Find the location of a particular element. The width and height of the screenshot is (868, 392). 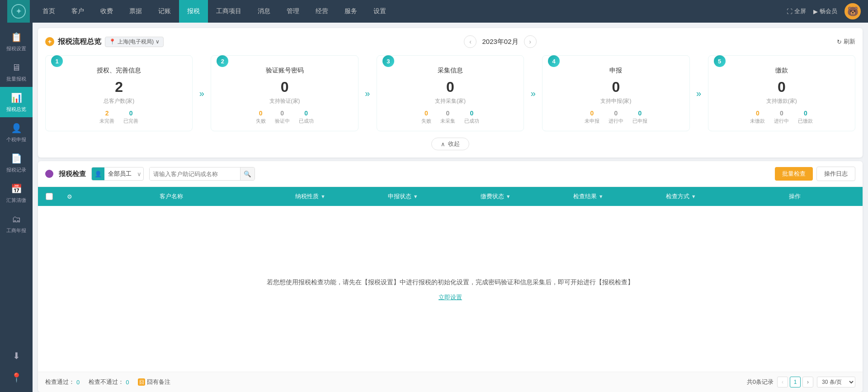

prev-page-btn: ‹ is located at coordinates (783, 382).